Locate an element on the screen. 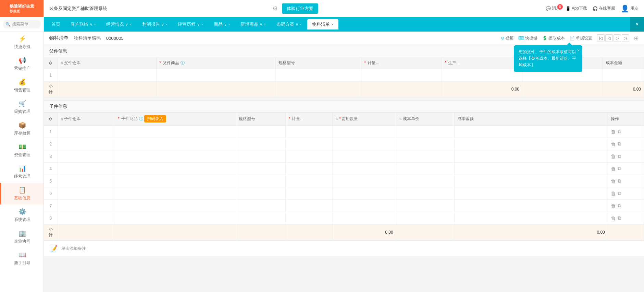 This screenshot has width=644, height=292. tab-operation-status: 经营情况 ∨ × is located at coordinates (119, 24).